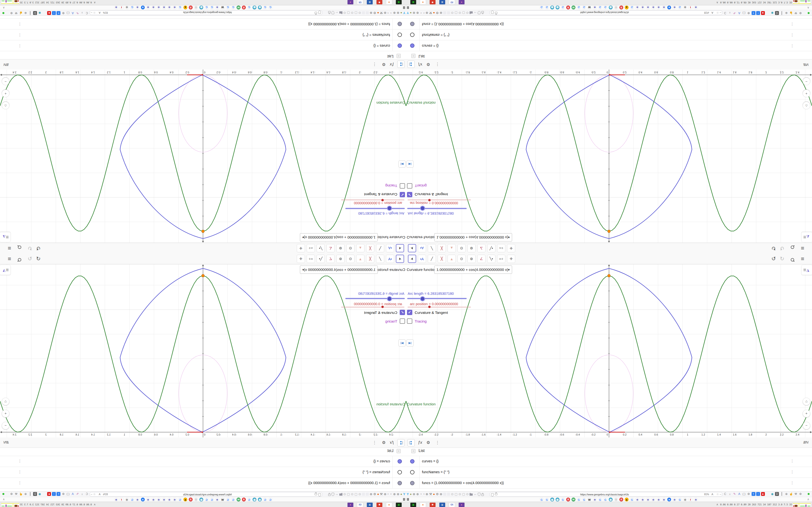 The height and width of the screenshot is (507, 812). I want to click on algebra-row-curves: curves = {}⋮, so click(203, 461).